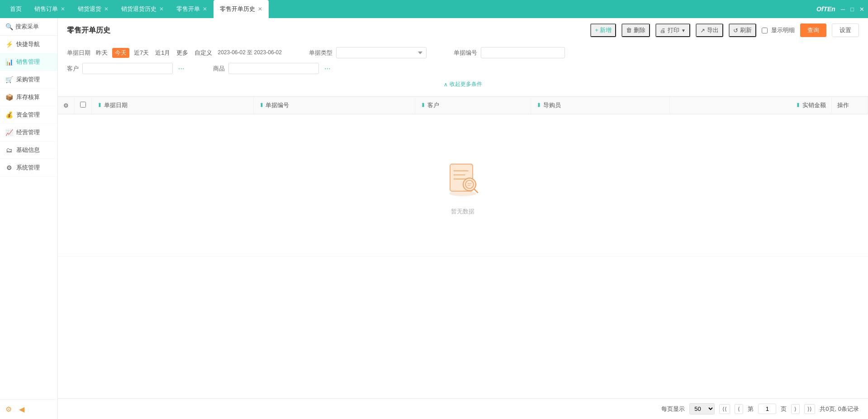 The height and width of the screenshot is (419, 868). I want to click on th-amount-label: 实销金额, so click(814, 105).